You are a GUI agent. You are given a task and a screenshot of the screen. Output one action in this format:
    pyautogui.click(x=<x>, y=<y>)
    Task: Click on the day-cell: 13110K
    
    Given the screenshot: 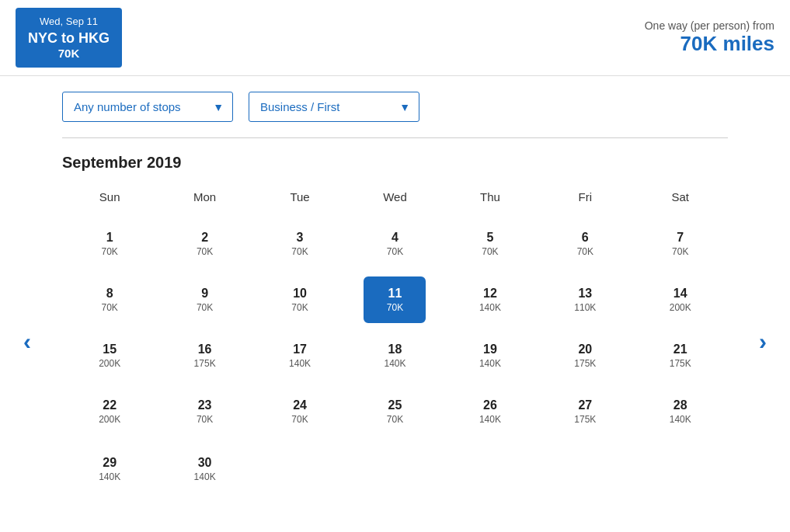 What is the action you would take?
    pyautogui.click(x=585, y=300)
    